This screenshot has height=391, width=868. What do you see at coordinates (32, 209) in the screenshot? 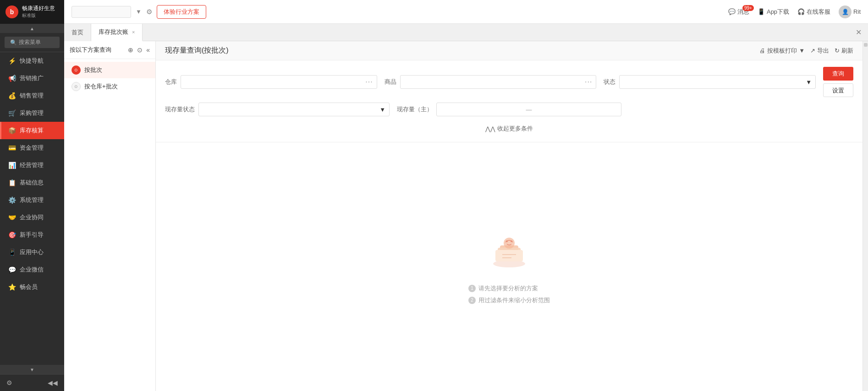
I see `sidebar-nav: ⚡ 快捷导航 📢 营销推广 💰 销售管理 🛒 采购管理 📦 库存核算 💳 资金管…` at bounding box center [32, 209].